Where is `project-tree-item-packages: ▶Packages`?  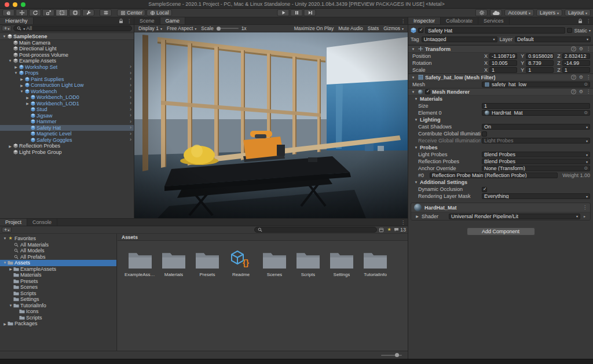 project-tree-item-packages: ▶Packages is located at coordinates (58, 324).